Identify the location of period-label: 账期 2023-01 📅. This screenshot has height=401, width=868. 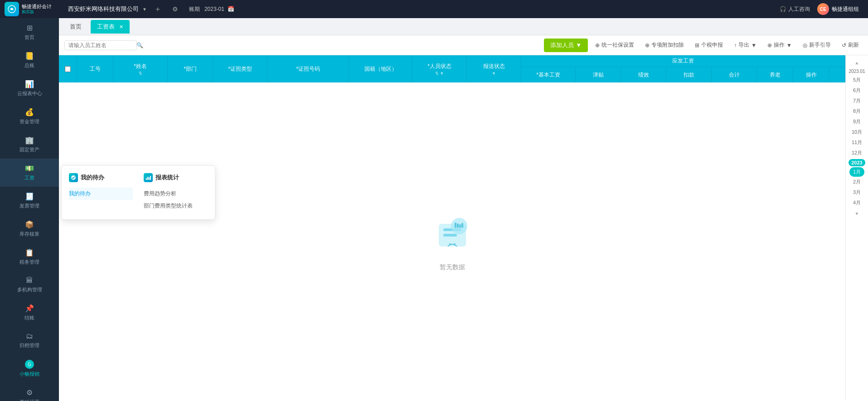
(212, 9).